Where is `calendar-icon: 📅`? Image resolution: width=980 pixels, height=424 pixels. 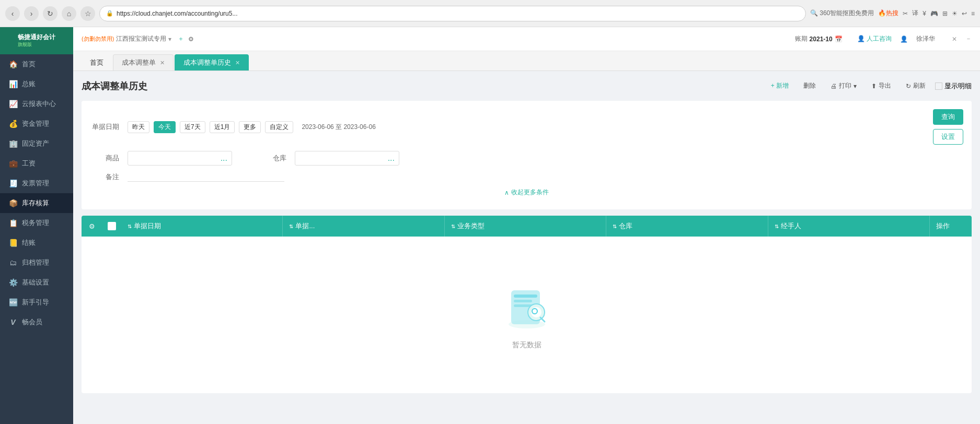 calendar-icon: 📅 is located at coordinates (838, 39).